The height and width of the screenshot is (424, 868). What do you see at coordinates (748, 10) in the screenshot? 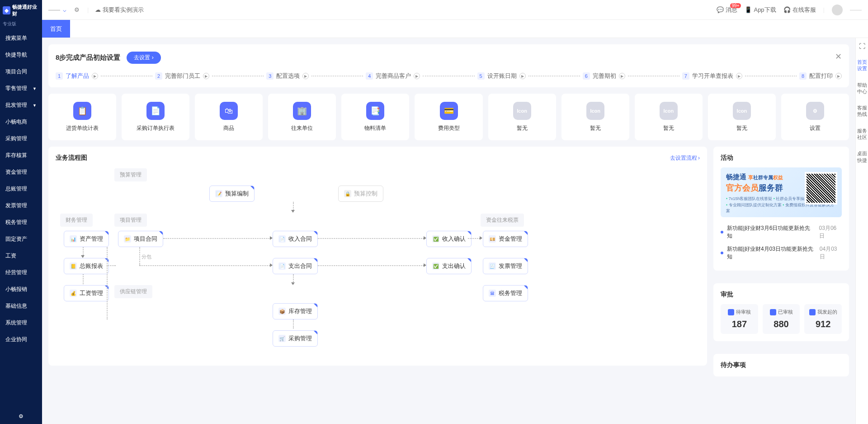
I see `phone-icon: 📱` at bounding box center [748, 10].